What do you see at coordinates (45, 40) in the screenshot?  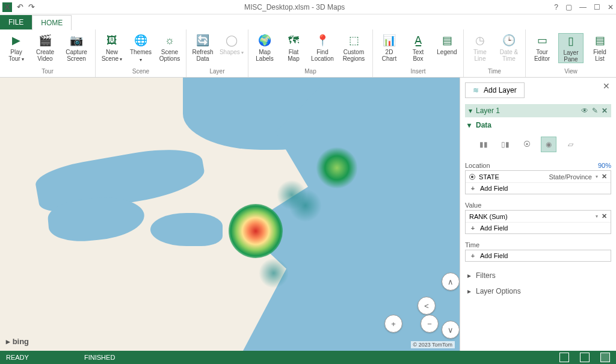 I see `video-icon: 🎬` at bounding box center [45, 40].